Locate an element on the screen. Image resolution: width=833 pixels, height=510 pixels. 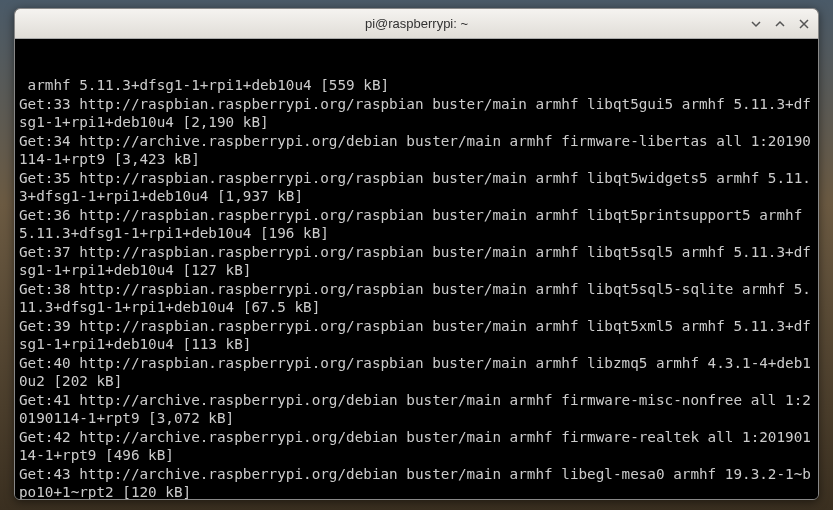
close-button is located at coordinates (804, 24).